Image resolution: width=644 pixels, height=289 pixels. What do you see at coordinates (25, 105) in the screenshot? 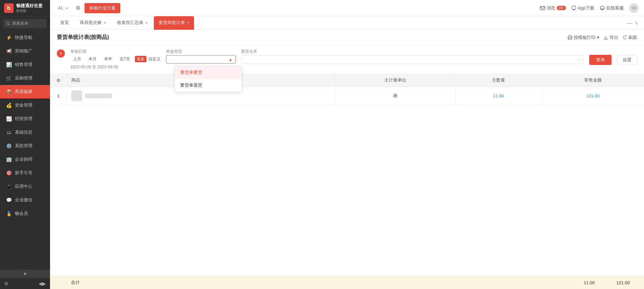
I see `sidebar-item-finance: 💰 资金管理` at bounding box center [25, 105].